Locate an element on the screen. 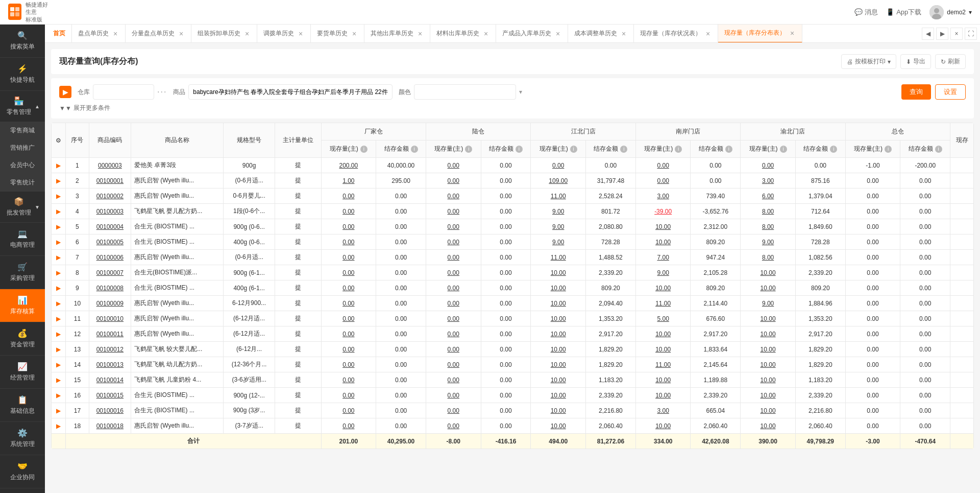 This screenshot has height=493, width=980. col-fac-stock: 0.00 is located at coordinates (349, 196).